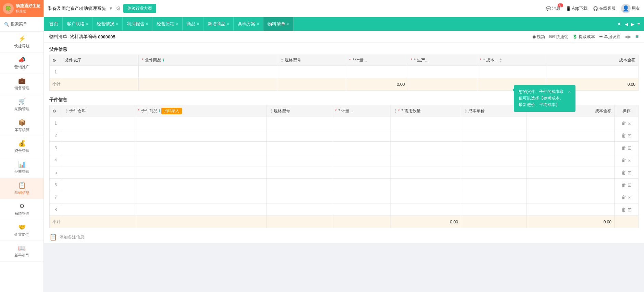 The image size is (644, 292). What do you see at coordinates (584, 37) in the screenshot?
I see `extract-cost-action: 💲 提取成本` at bounding box center [584, 37].